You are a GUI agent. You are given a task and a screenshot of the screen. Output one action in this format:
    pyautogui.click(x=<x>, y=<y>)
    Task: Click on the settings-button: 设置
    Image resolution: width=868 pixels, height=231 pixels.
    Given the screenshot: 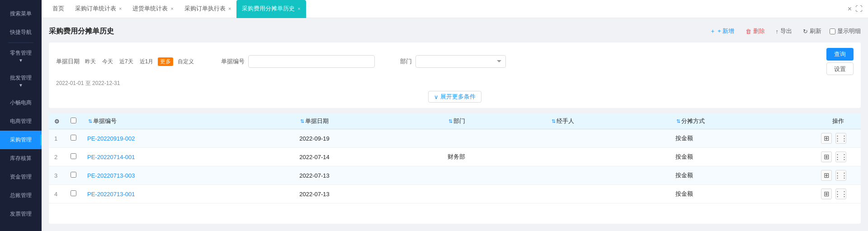 What is the action you would take?
    pyautogui.click(x=840, y=69)
    